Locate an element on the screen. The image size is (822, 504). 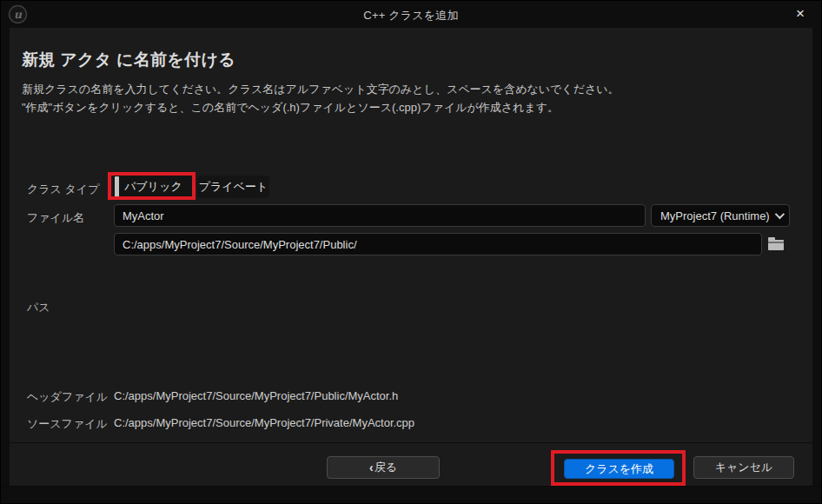
window-bottom-edge is located at coordinates (411, 494).